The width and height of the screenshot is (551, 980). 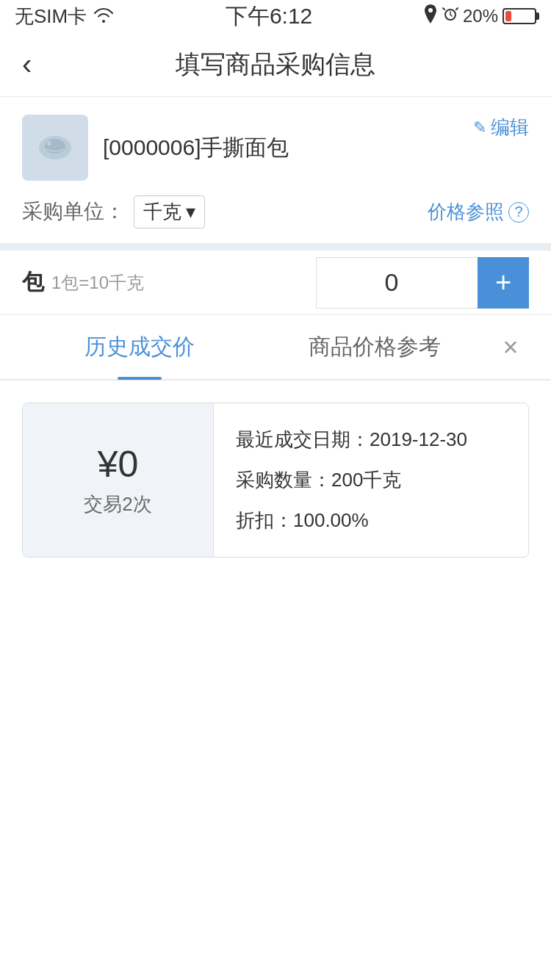 I want to click on price-amount: 0, so click(x=129, y=464).